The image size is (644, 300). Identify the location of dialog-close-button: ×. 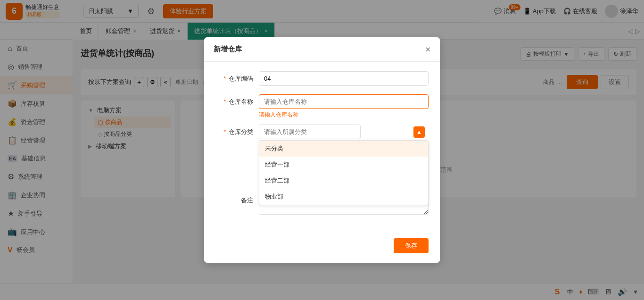
(428, 50).